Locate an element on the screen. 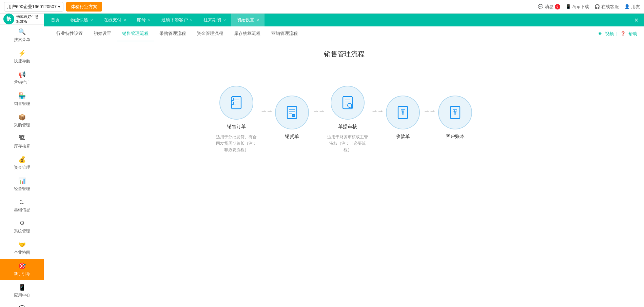  close-history-icon: ✕ is located at coordinates (225, 20).